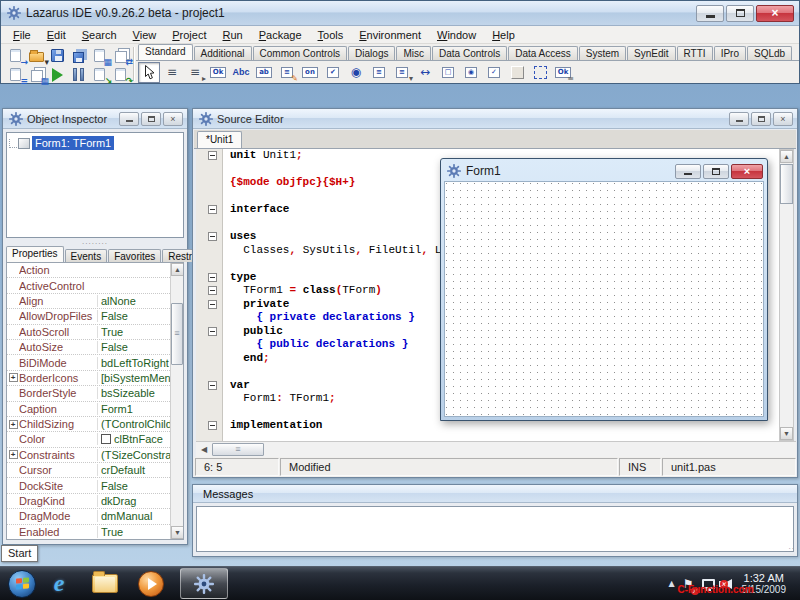 Image resolution: width=800 pixels, height=600 pixels. I want to click on property-row-action: Action, so click(88, 270).